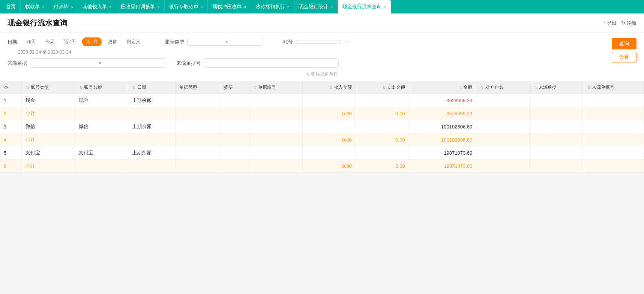  I want to click on col-counterparty: ⇅ 对方户名, so click(503, 88).